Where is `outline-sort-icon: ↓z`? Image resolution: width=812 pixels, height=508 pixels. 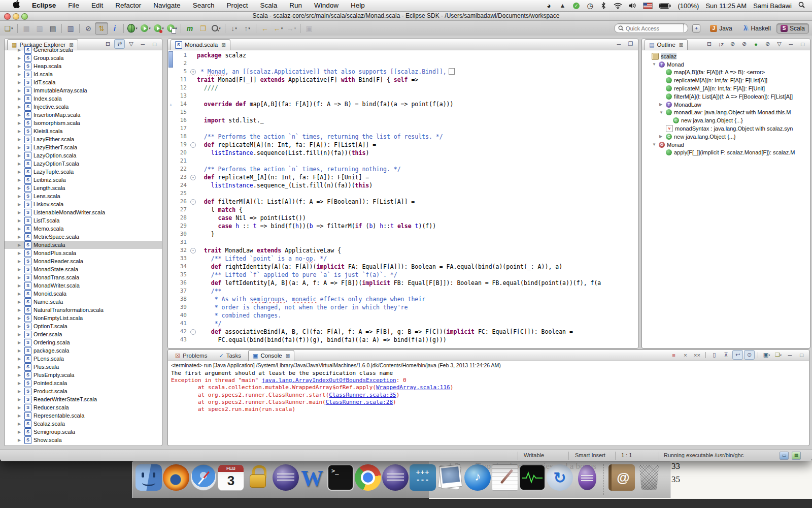
outline-sort-icon: ↓z is located at coordinates (721, 44).